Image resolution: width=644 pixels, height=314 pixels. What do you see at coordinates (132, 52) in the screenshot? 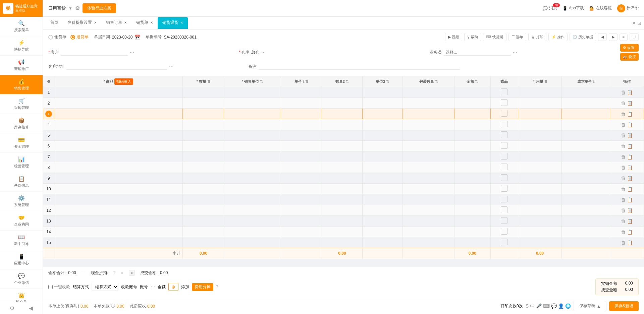
I see `customer-more-btn: ···` at bounding box center [132, 52].